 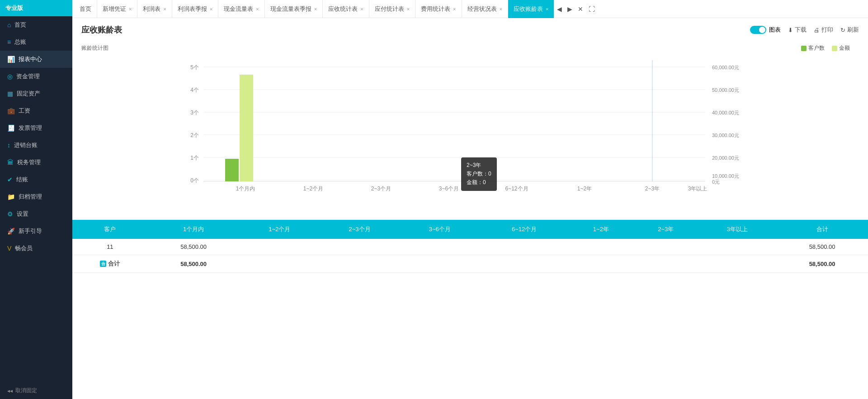 What do you see at coordinates (10, 94) in the screenshot?
I see `assets-icon: ▦` at bounding box center [10, 94].